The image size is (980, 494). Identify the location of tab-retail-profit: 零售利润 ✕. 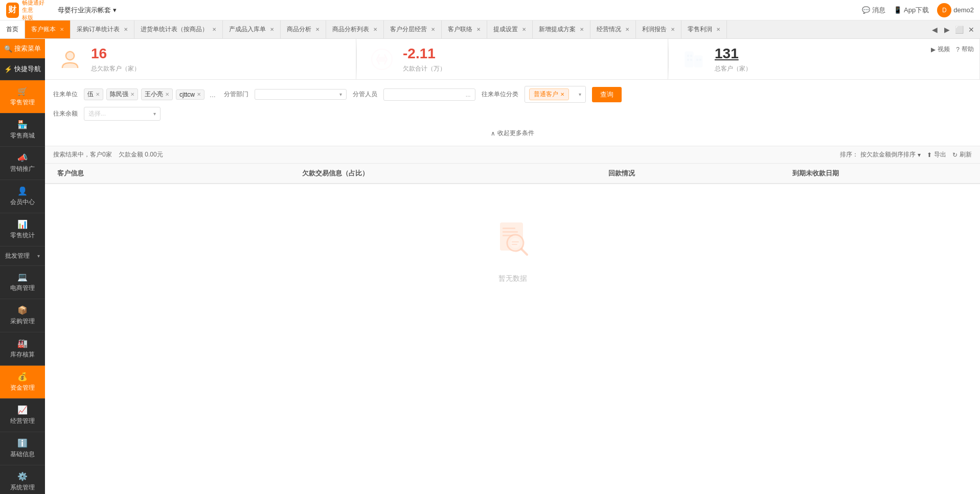
(704, 30).